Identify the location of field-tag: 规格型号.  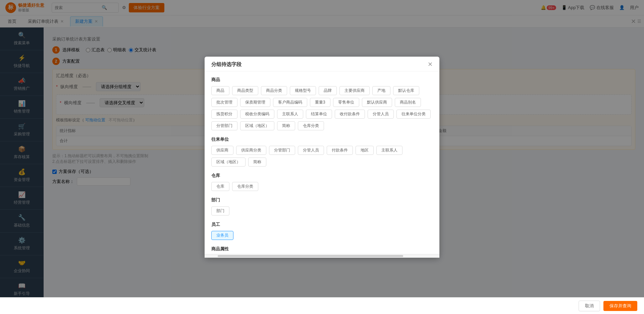
(303, 90).